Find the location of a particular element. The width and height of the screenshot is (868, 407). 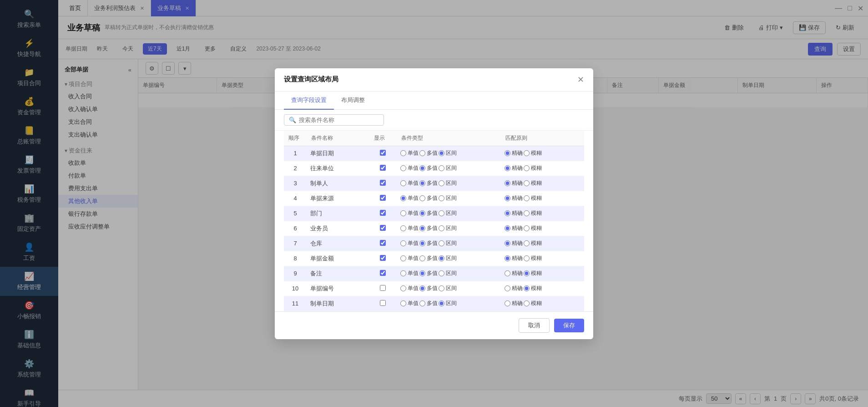

modal-search-input is located at coordinates (339, 120).